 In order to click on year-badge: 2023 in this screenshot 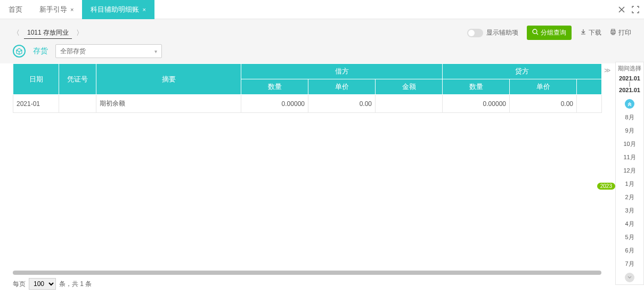, I will do `click(606, 186)`.